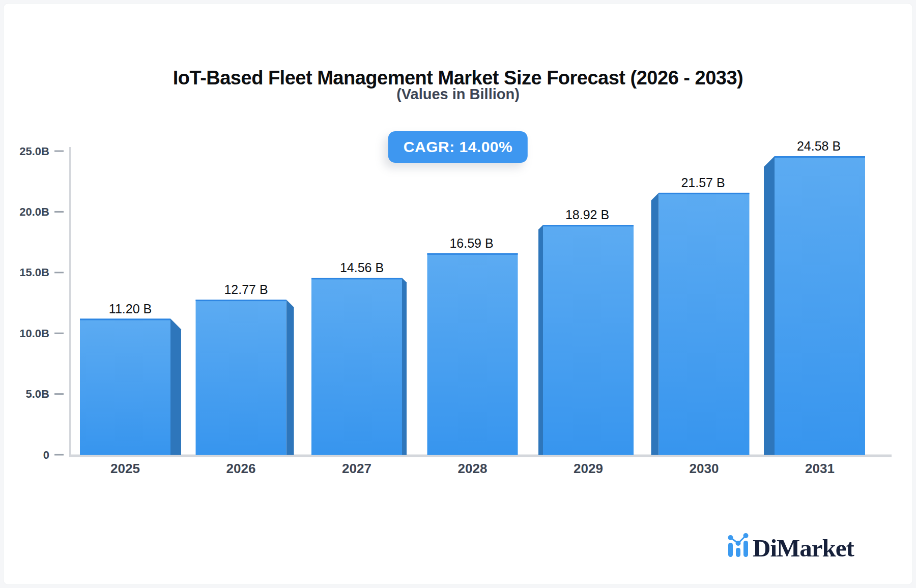  What do you see at coordinates (362, 268) in the screenshot?
I see `bar-value-label: 14.56 B` at bounding box center [362, 268].